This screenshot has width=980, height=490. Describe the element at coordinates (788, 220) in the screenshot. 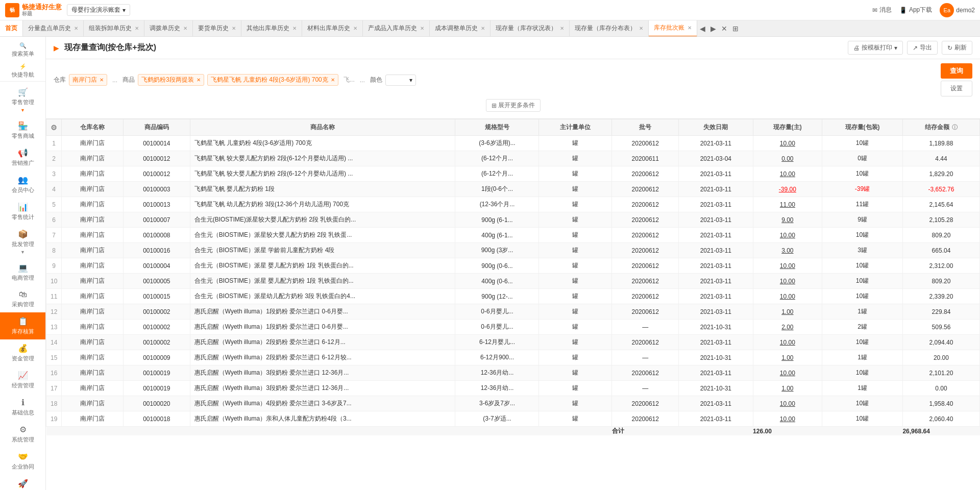

I see `cell-qty-main: 9.00` at that location.